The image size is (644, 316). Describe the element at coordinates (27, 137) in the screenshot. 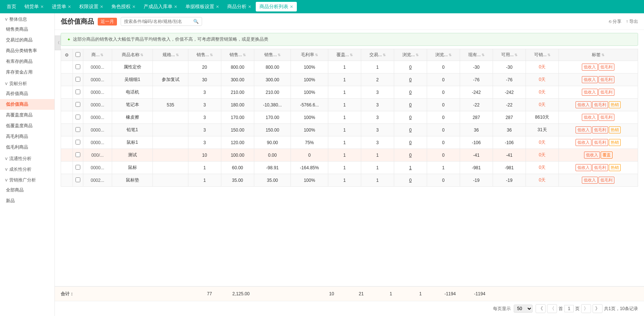

I see `sidebar-item-high-margin: 高毛利商品` at that location.